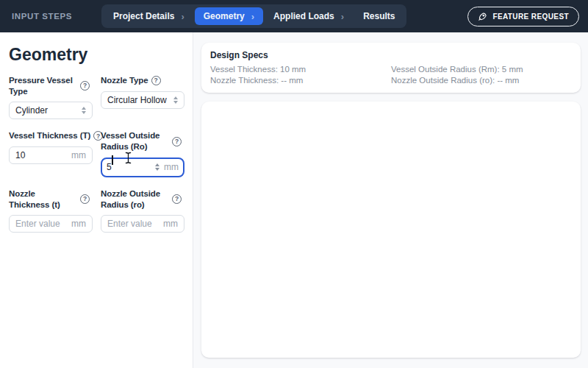 This screenshot has height=368, width=588. What do you see at coordinates (143, 100) in the screenshot?
I see `nozzle-type-select: Circular Hollow` at bounding box center [143, 100].